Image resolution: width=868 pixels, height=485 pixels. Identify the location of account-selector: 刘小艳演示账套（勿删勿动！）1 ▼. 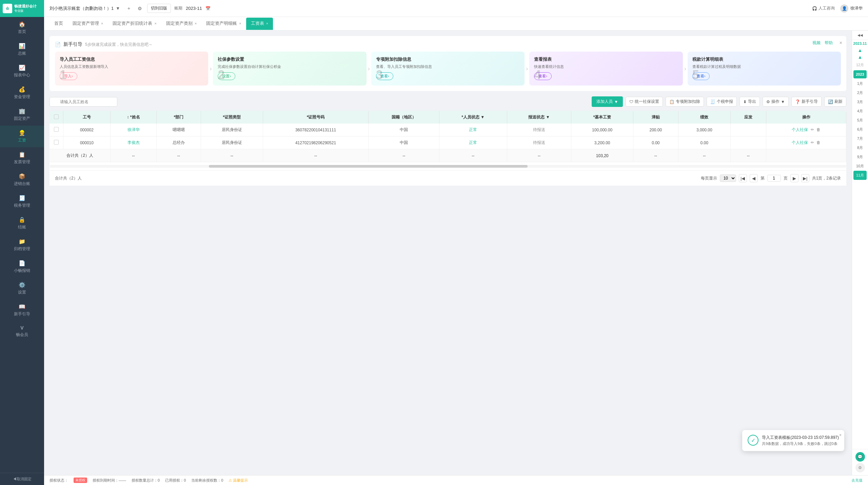
(85, 8).